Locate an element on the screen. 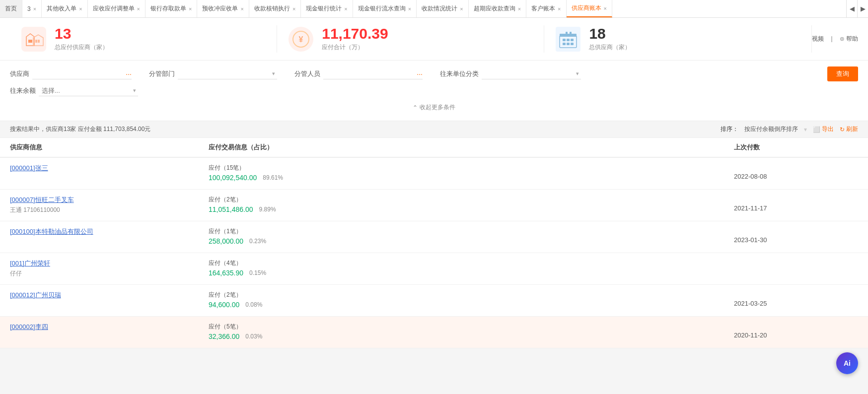 This screenshot has width=868, height=394. table-row: [000100]本特勒油品有限公司 应付（1笔） 258,000.00 0.23… is located at coordinates (434, 237).